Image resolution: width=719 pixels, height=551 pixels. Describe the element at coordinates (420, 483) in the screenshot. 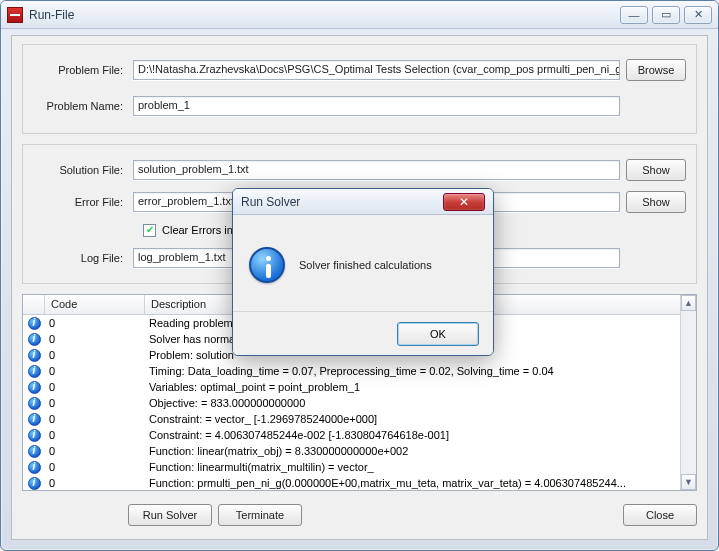

I see `row-description: Function: prmulti_pen_ni_g(0.000000E+00,…` at that location.